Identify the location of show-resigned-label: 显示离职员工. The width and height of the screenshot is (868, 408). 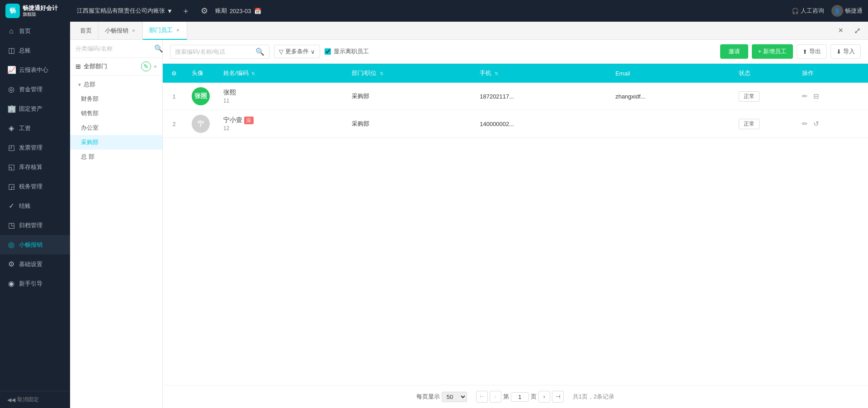
(347, 52).